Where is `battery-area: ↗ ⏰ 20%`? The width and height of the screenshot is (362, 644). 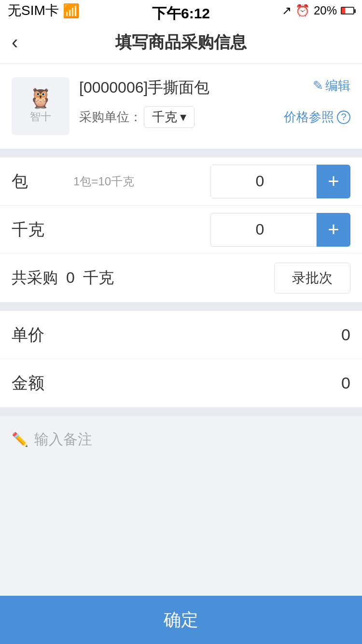
battery-area: ↗ ⏰ 20% is located at coordinates (318, 11).